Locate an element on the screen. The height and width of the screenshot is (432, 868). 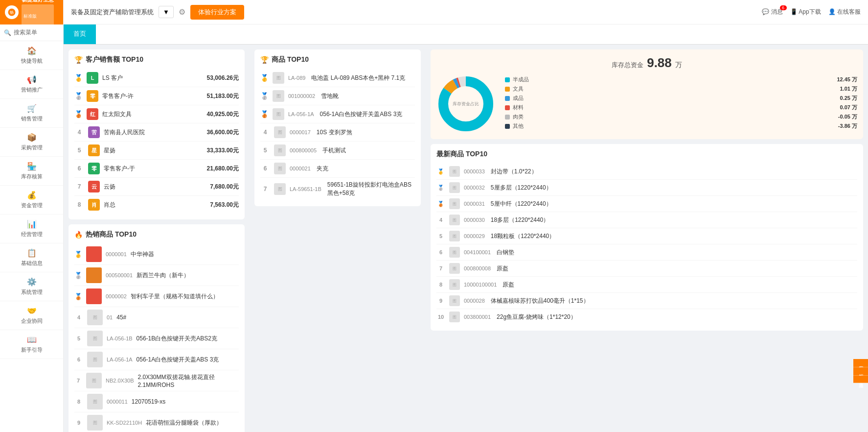
sidebar-item-finance: 💰 资金管理 is located at coordinates (31, 200).